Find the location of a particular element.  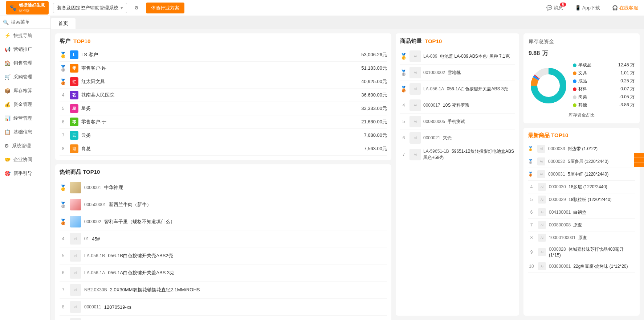

customer-amount: 21,680.00元 is located at coordinates (374, 122).